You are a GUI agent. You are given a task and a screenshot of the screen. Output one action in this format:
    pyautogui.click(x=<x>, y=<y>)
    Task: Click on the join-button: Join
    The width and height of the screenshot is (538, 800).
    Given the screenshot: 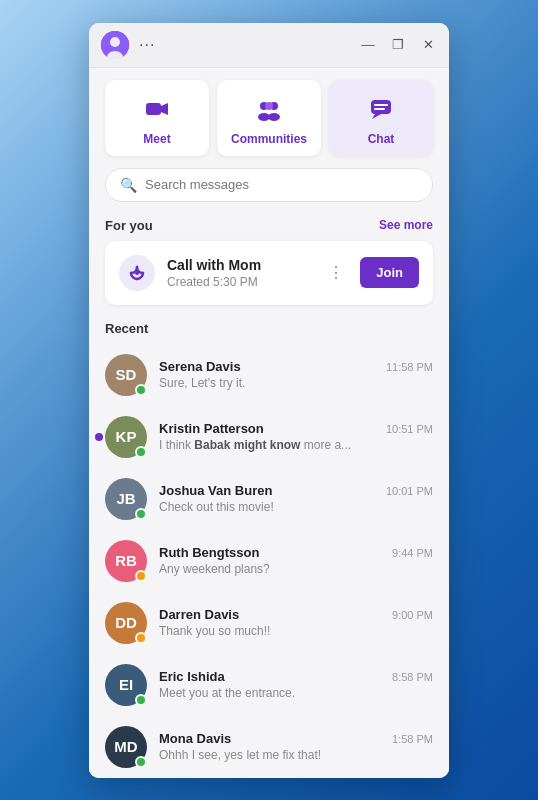 What is the action you would take?
    pyautogui.click(x=390, y=272)
    